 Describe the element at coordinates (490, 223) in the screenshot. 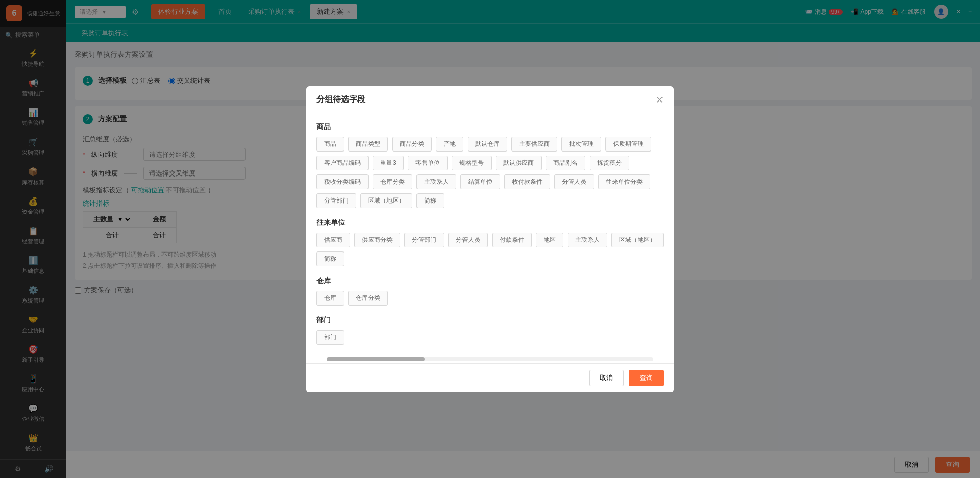

I see `section-counterpart-title: 往来单位` at that location.